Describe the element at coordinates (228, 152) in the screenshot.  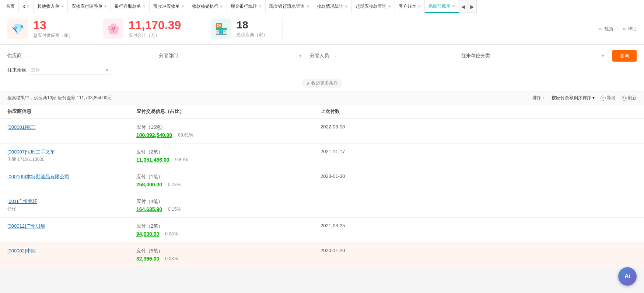
I see `tx-label-1: 应付（2笔）` at that location.